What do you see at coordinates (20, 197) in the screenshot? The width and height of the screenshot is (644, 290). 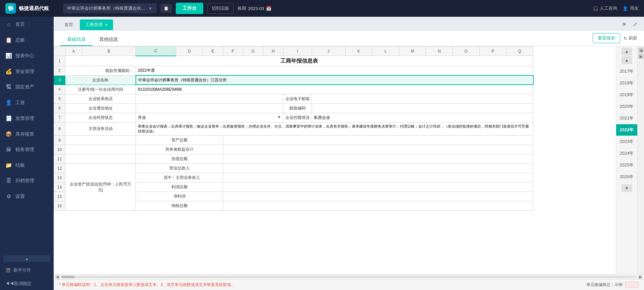 I see `sidebar-label-settings: 设置` at bounding box center [20, 197].